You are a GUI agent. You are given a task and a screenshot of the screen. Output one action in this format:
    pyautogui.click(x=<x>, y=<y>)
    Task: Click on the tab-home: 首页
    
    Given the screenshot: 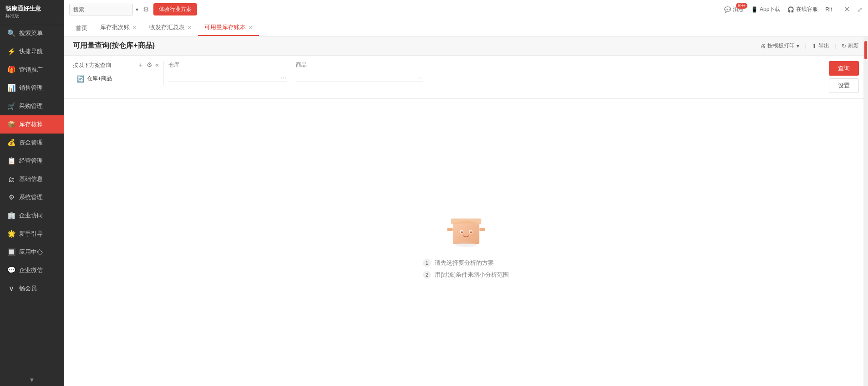 What is the action you would take?
    pyautogui.click(x=81, y=28)
    